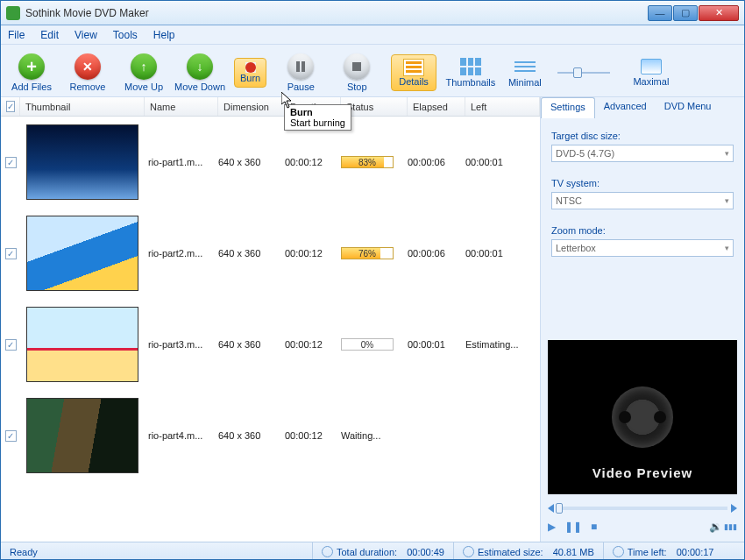  Describe the element at coordinates (642, 417) in the screenshot. I see `video-preview: Video Preview` at that location.